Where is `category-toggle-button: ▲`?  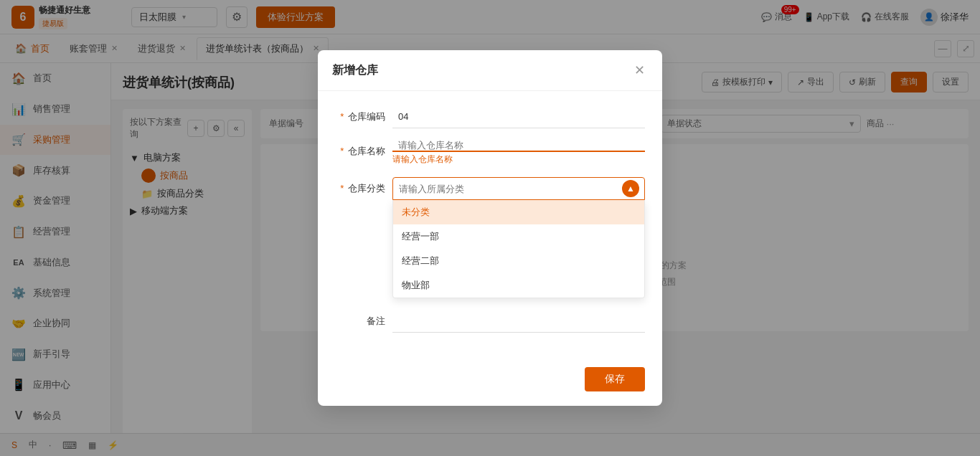 category-toggle-button: ▲ is located at coordinates (631, 189).